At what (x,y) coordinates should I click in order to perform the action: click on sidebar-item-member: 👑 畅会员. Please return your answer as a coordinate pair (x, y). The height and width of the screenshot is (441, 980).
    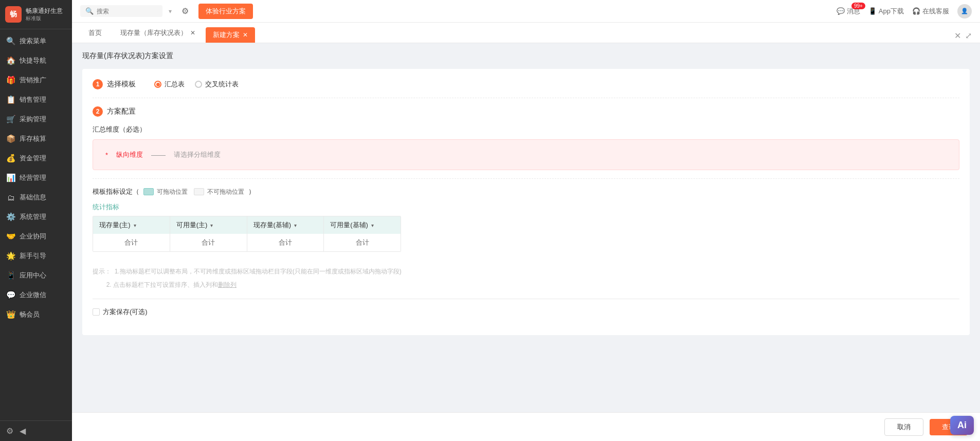
    Looking at the image, I should click on (36, 315).